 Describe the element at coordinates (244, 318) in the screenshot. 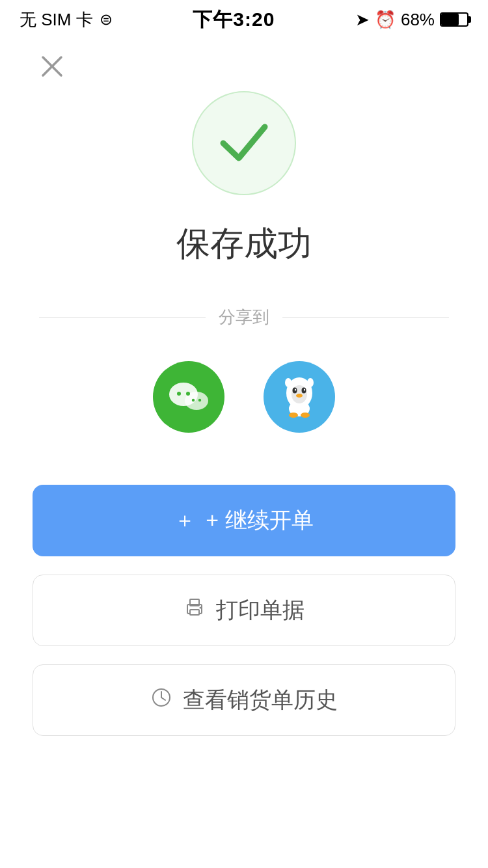

I see `share-divider: 分享到` at that location.